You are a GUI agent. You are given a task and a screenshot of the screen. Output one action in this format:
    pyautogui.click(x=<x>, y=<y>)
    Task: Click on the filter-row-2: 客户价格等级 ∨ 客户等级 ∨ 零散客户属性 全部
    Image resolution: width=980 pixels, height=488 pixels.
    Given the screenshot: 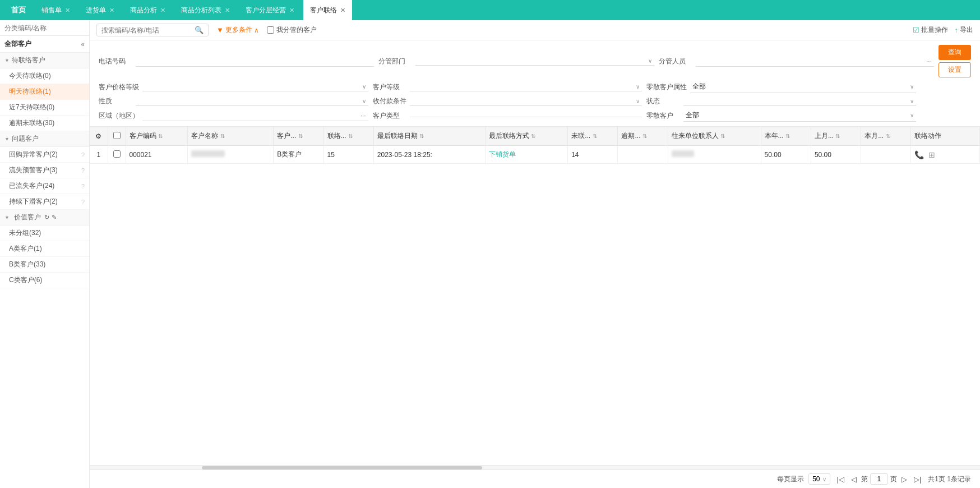 What is the action you would take?
    pyautogui.click(x=535, y=87)
    